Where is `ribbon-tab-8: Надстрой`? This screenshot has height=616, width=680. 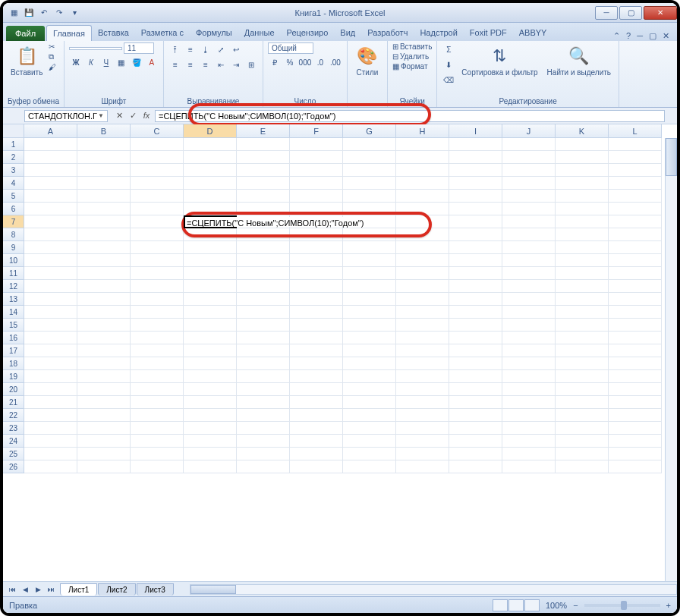
ribbon-tab-8: Надстрой is located at coordinates (439, 33).